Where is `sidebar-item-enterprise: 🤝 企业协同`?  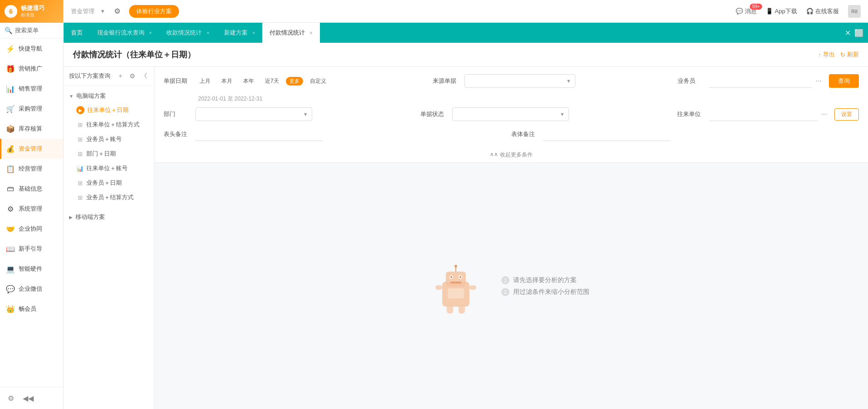
sidebar-item-enterprise: 🤝 企业协同 is located at coordinates (32, 229).